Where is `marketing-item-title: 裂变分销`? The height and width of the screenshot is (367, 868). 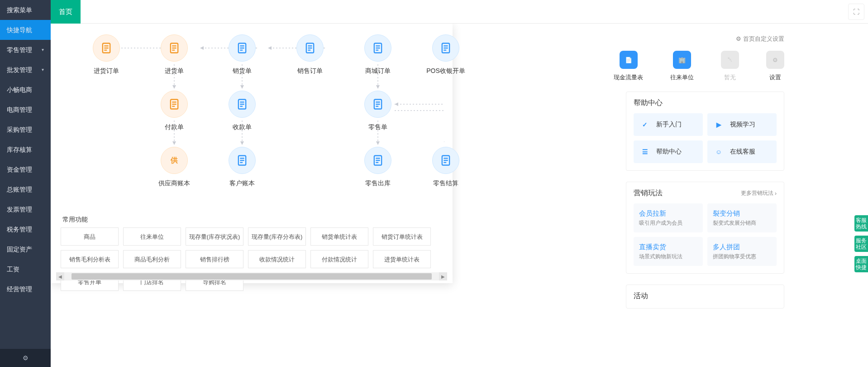
marketing-item-title: 裂变分销 is located at coordinates (742, 214).